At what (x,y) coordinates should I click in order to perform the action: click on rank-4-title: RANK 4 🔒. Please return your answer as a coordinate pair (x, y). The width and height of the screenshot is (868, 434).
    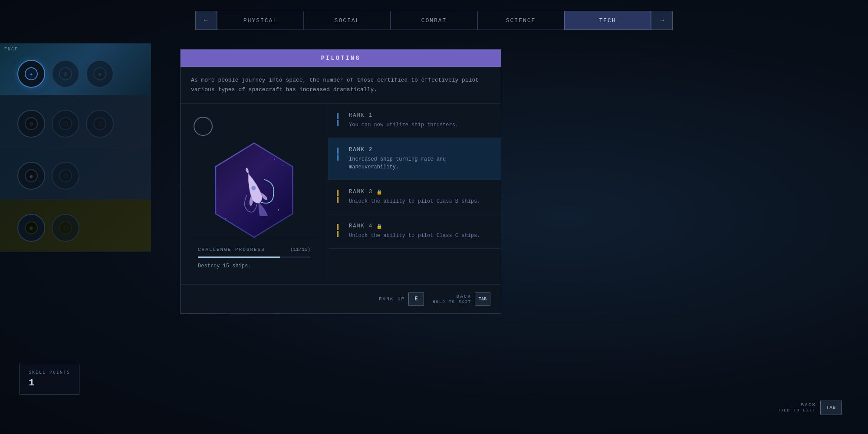
    Looking at the image, I should click on (421, 226).